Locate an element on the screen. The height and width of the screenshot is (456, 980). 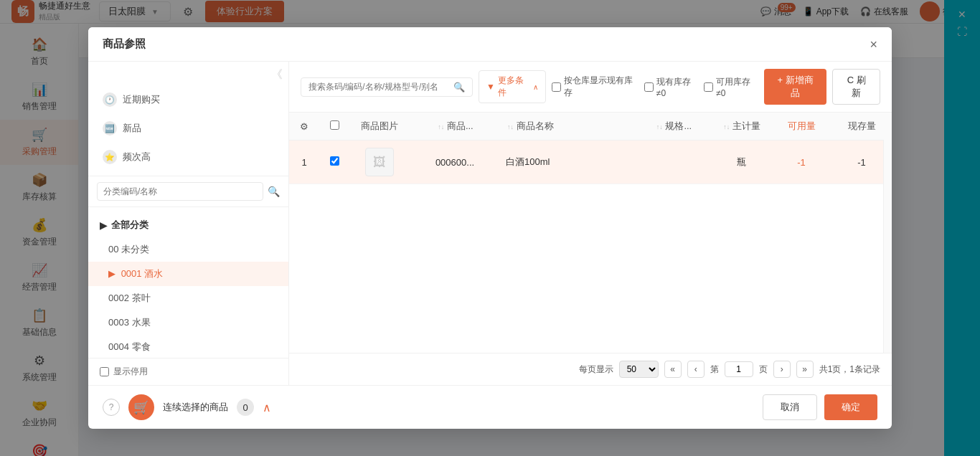
current-stock-checkbox is located at coordinates (649, 87).